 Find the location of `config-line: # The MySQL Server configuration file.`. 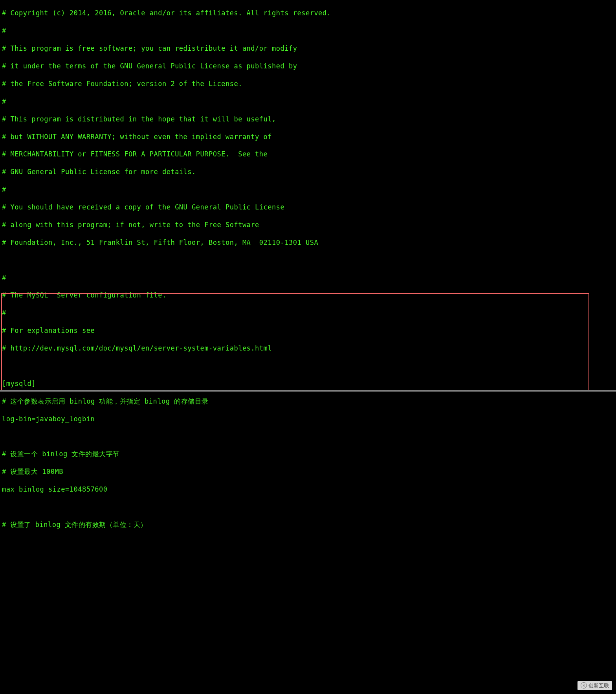

config-line: # The MySQL Server configuration file. is located at coordinates (308, 295).